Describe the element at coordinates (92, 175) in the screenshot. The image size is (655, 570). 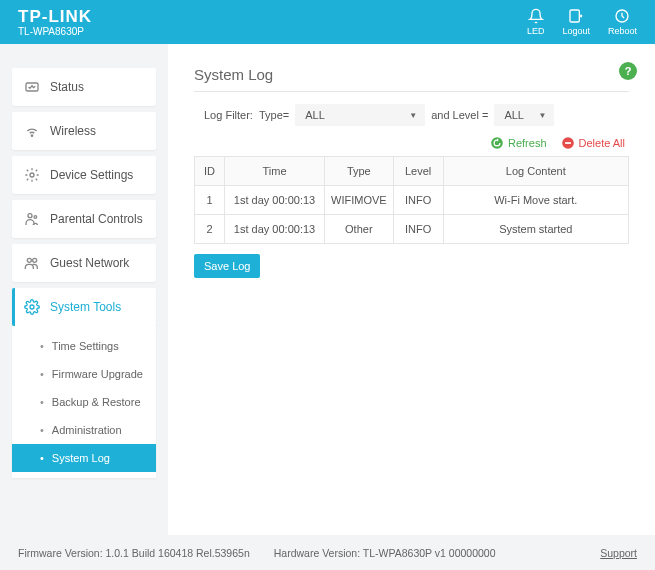
I see `sidebar-label: Device Settings` at that location.